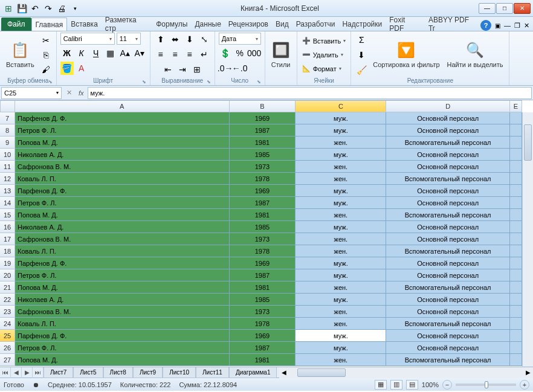  Describe the element at coordinates (175, 39) in the screenshot. I see `align-middle-icon: ⬌` at that location.